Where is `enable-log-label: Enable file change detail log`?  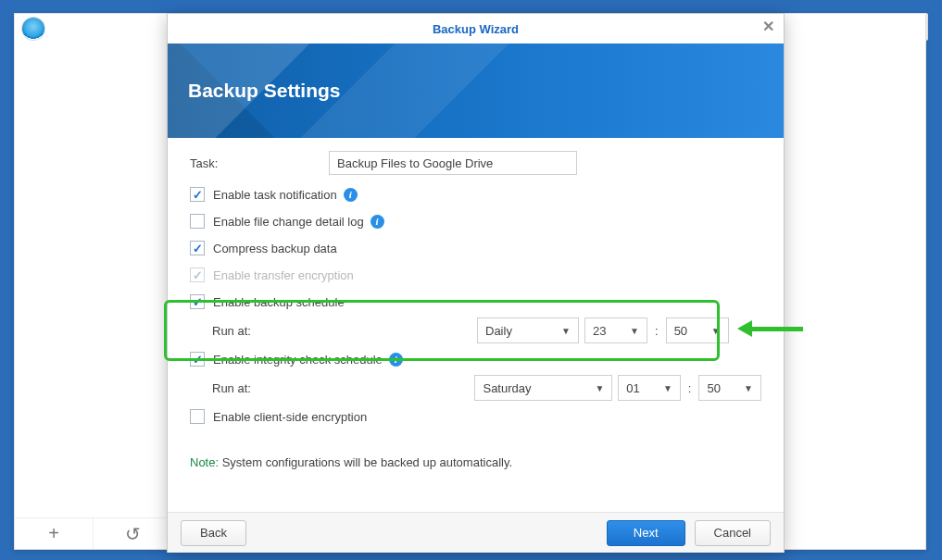
enable-log-label: Enable file change detail log is located at coordinates (289, 222).